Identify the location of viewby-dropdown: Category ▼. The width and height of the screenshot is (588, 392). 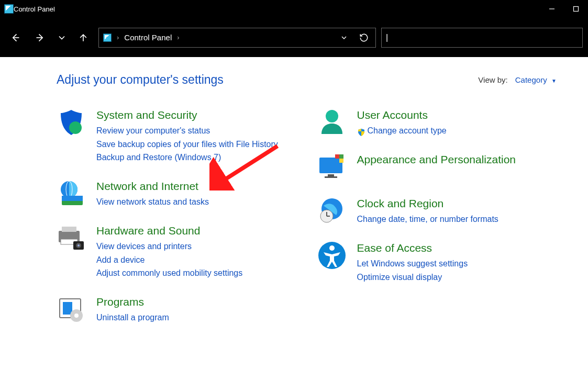
(536, 80).